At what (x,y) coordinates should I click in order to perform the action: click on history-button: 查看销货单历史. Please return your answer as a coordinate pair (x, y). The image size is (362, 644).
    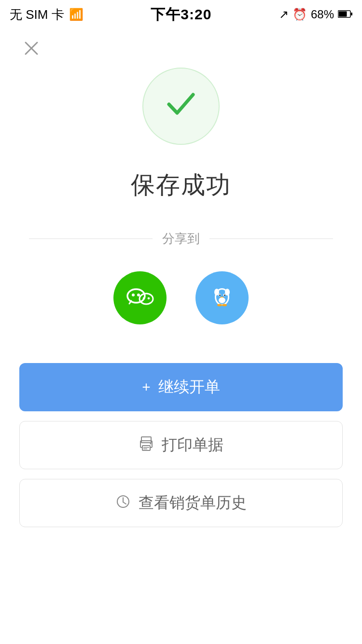
    Looking at the image, I should click on (181, 503).